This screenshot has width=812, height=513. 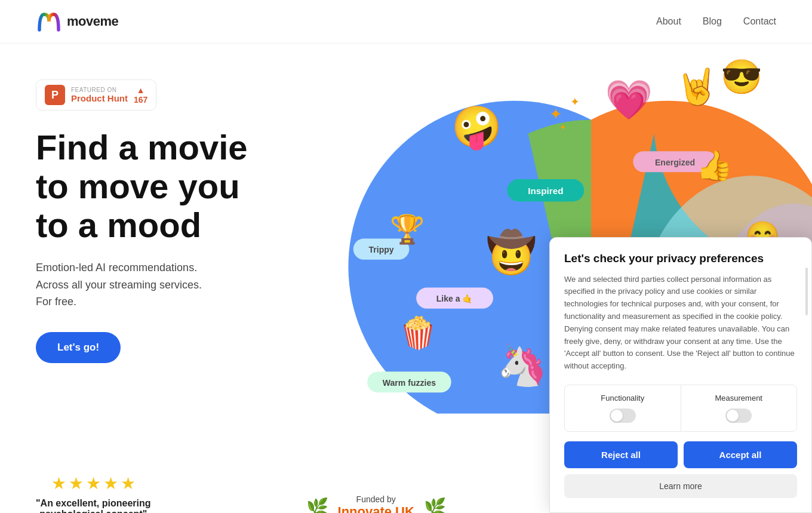 I want to click on cta-button: Let's go!, so click(x=78, y=348).